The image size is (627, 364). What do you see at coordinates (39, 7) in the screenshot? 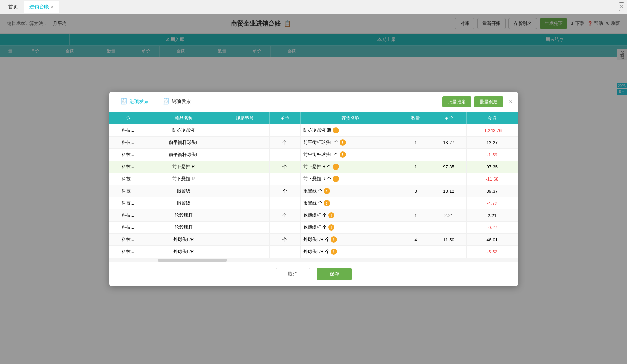
I see `tab-active-label: 进销台账` at bounding box center [39, 7].